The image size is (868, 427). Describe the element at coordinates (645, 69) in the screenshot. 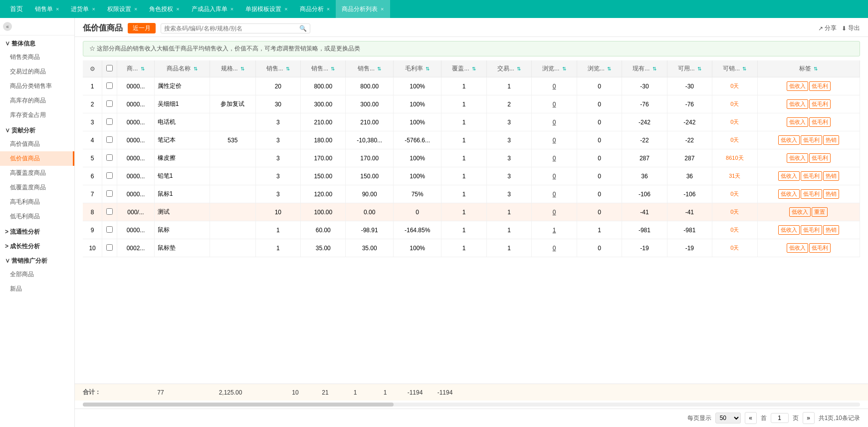

I see `col-stock: 现有... ⇅` at that location.